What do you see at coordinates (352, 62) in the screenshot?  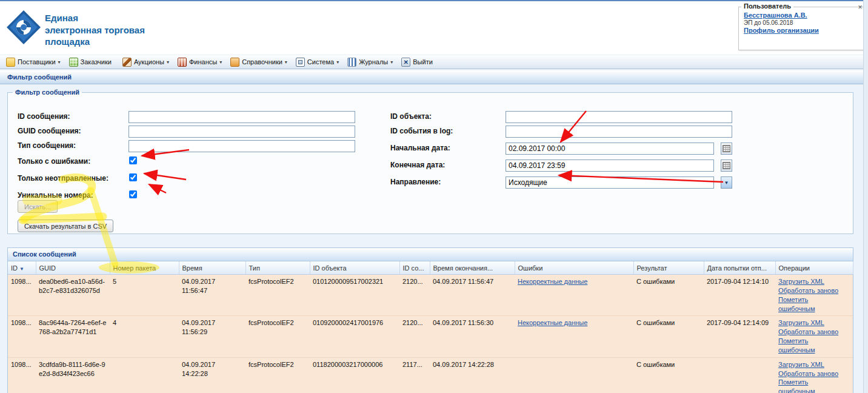 I see `journals-icon` at bounding box center [352, 62].